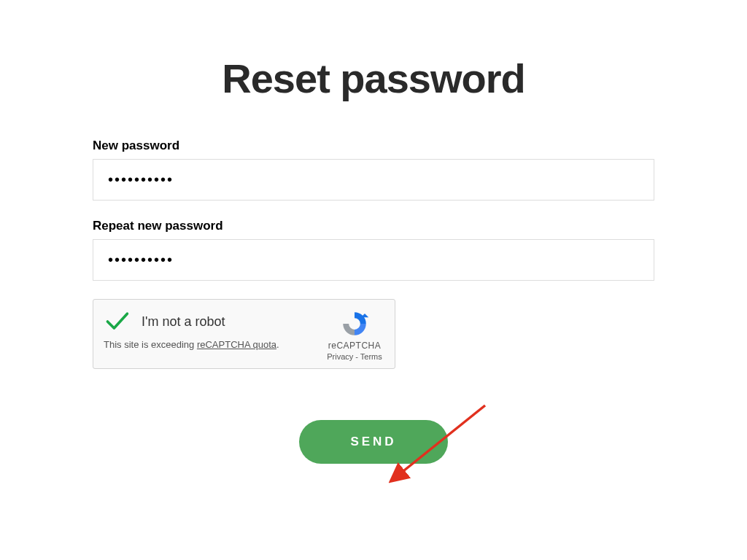 The width and height of the screenshot is (747, 560). What do you see at coordinates (374, 260) in the screenshot?
I see `repeat-password-input` at bounding box center [374, 260].